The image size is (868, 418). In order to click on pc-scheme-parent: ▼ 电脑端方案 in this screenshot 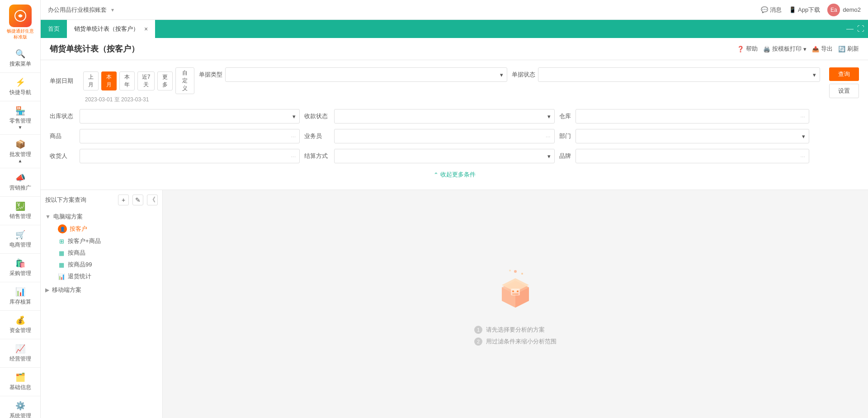, I will do `click(101, 217)`.